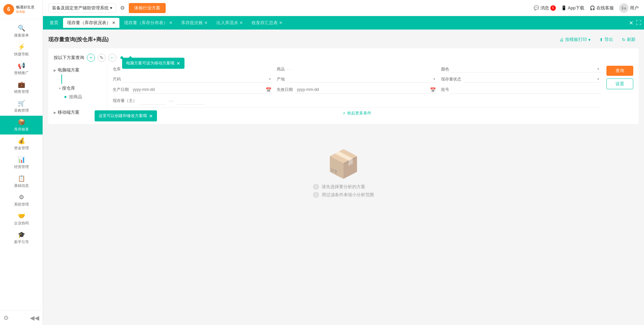  What do you see at coordinates (366, 90) in the screenshot?
I see `expire-date-input: 📅` at bounding box center [366, 90].